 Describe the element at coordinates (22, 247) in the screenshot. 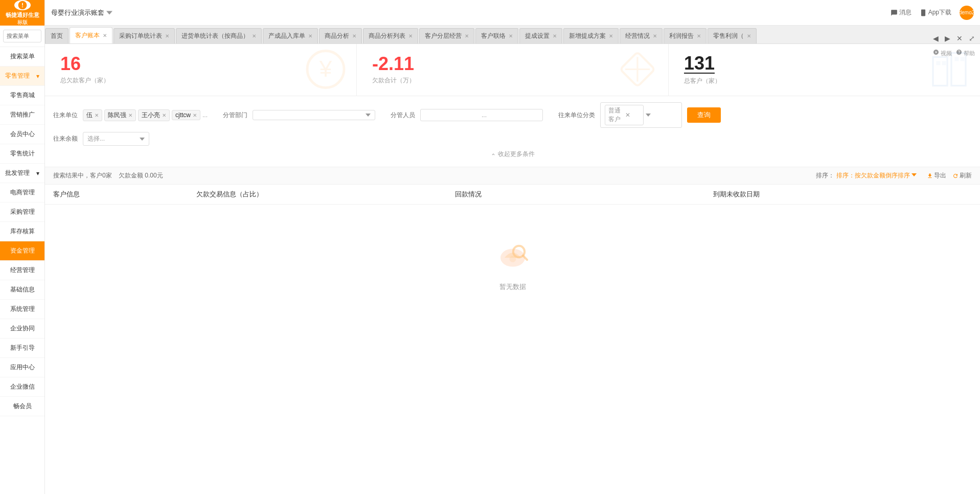

I see `sidebar: 畅捷通好生意 标版 搜索菜单 搜索菜单 零售管理 ▾ 零售商城 营销推广 会员中…` at that location.